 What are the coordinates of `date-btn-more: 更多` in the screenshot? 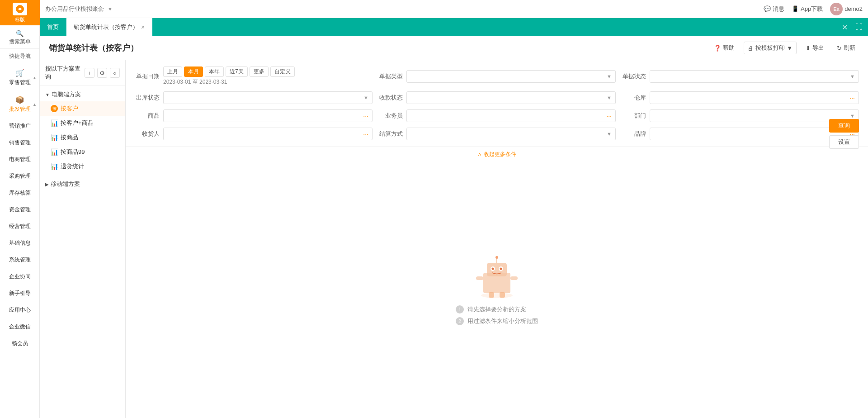 It's located at (259, 71).